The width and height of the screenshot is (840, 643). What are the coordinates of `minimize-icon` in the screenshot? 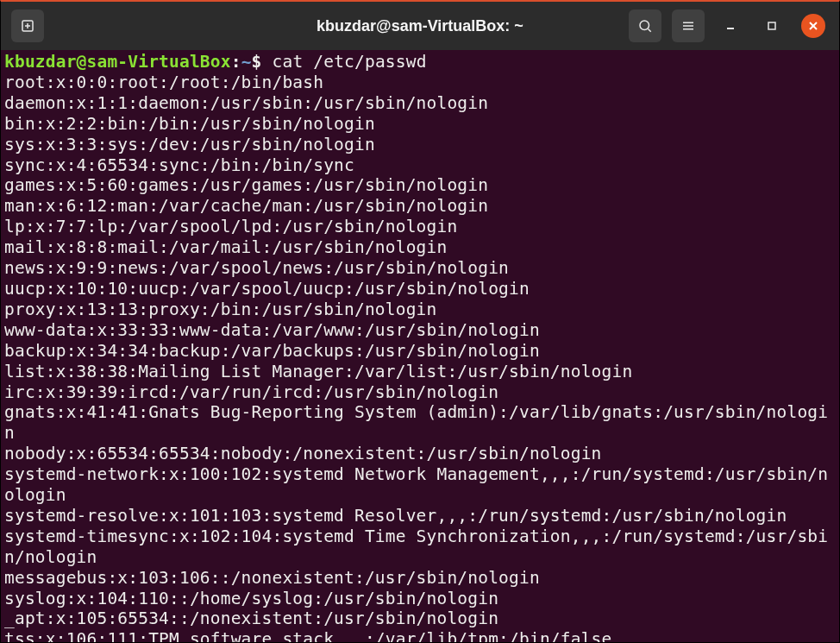 It's located at (730, 26).